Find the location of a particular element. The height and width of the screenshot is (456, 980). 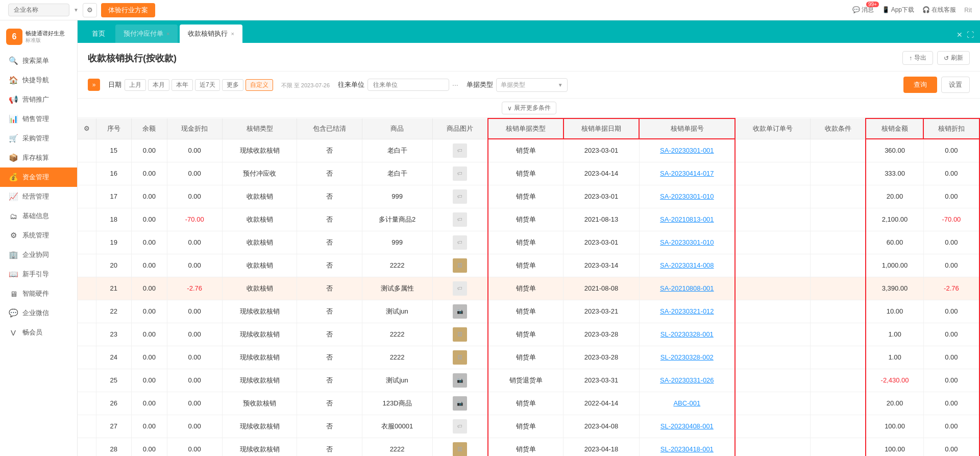

date-btn-this-year: 本年 is located at coordinates (182, 85).